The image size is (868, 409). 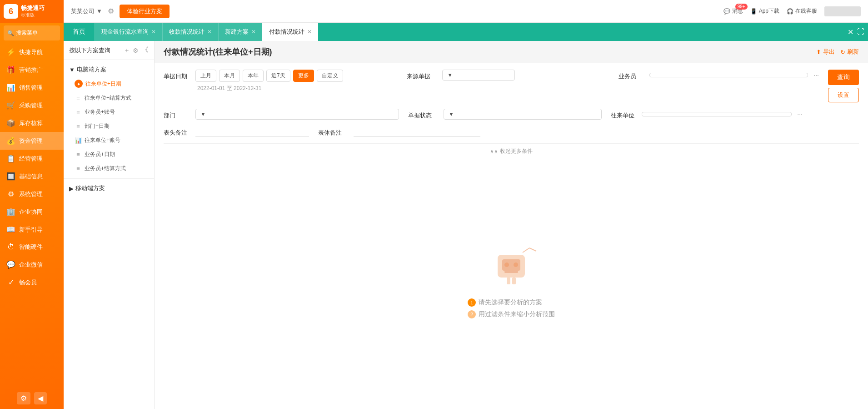 I want to click on status-select: ▼, so click(x=523, y=114).